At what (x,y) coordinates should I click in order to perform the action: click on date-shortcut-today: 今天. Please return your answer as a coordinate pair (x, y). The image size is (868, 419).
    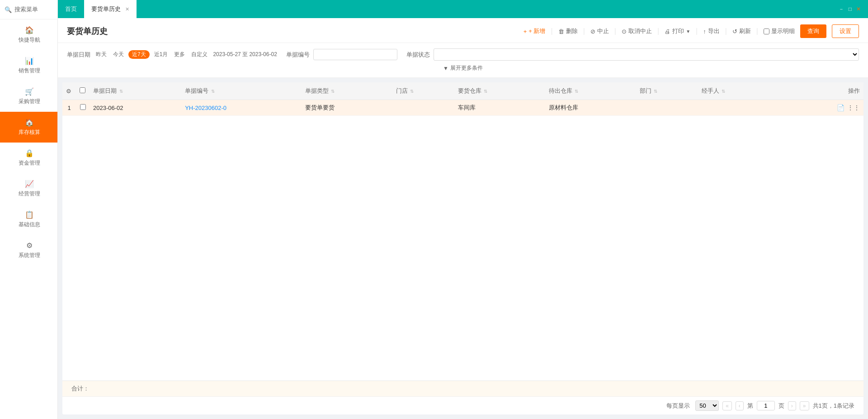
    Looking at the image, I should click on (118, 54).